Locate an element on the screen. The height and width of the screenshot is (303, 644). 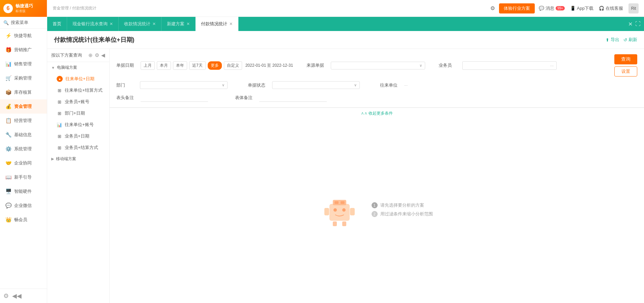
tab-payment-close: ✕ is located at coordinates (231, 24).